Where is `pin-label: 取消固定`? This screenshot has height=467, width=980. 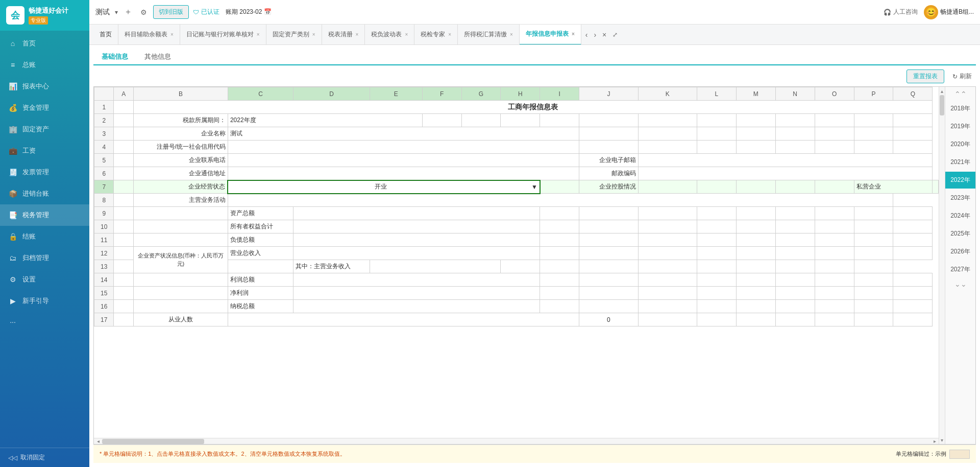 pin-label: 取消固定 is located at coordinates (33, 458).